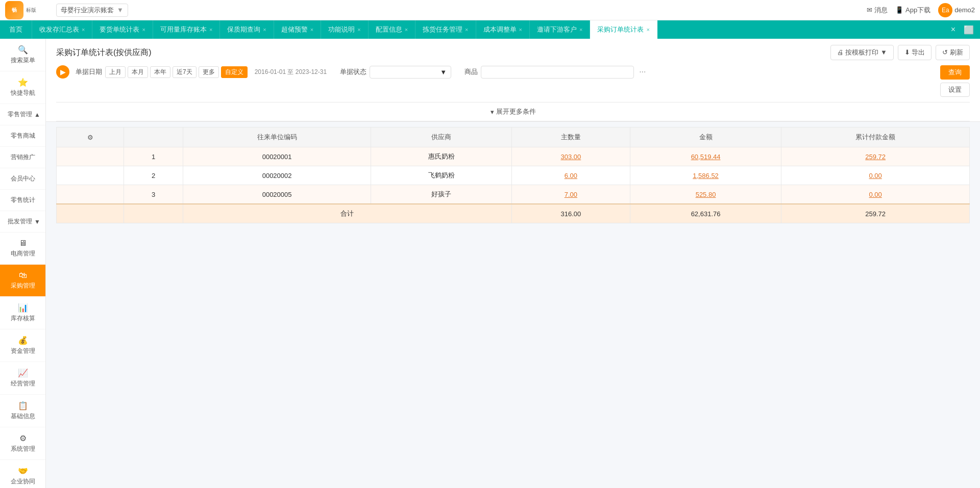 The height and width of the screenshot is (488, 980). What do you see at coordinates (389, 30) in the screenshot?
I see `tab-peizhi-label: 配置信息` at bounding box center [389, 30].